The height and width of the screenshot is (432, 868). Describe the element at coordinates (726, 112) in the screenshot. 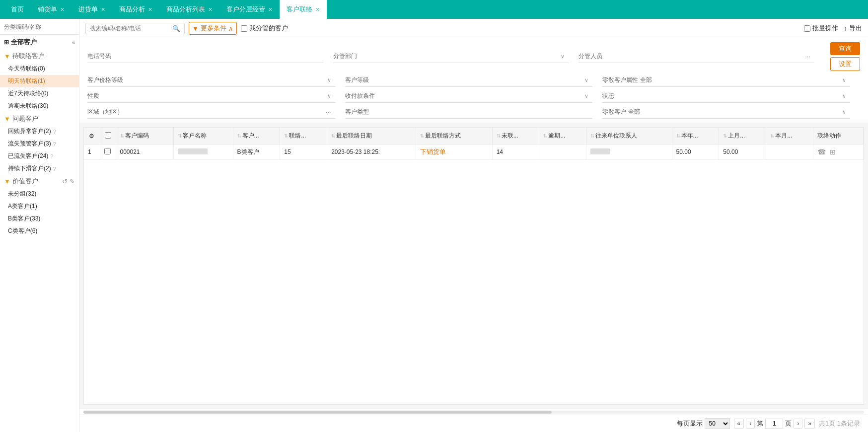

I see `filter-retail: 零散客户 全部 ∨` at that location.